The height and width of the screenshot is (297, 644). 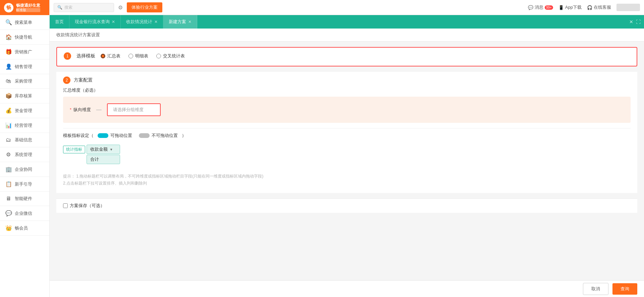 I want to click on topbar: 🔍 搜索 ⚙ 体验行业方案 💬 消息 99+ 📱 App下载 🎧 在线客服, so click(x=347, y=7).